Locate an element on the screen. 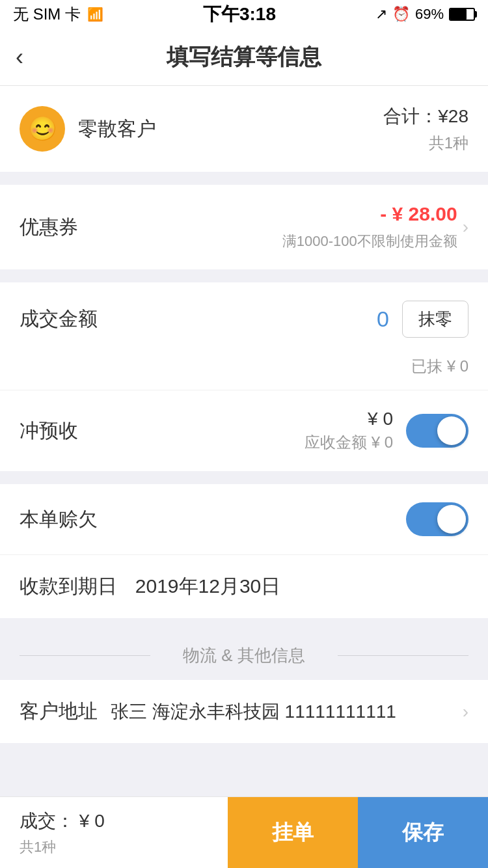 The image size is (488, 868). customer-name: 零散客户 is located at coordinates (117, 129).